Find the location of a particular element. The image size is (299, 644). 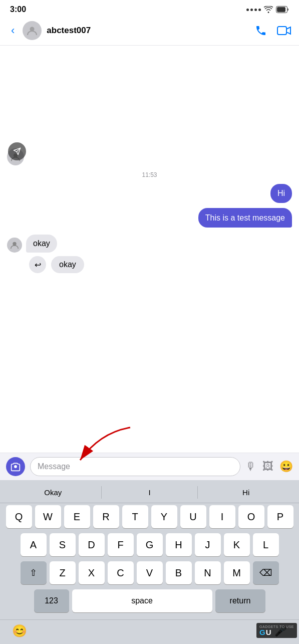

contact-name: abctest007 is located at coordinates (148, 31).